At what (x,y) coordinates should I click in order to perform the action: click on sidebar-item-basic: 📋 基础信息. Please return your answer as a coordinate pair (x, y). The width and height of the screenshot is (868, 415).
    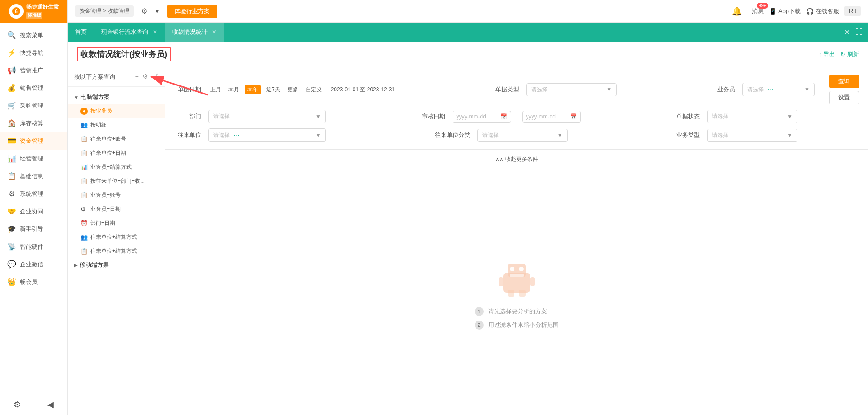
    Looking at the image, I should click on (33, 176).